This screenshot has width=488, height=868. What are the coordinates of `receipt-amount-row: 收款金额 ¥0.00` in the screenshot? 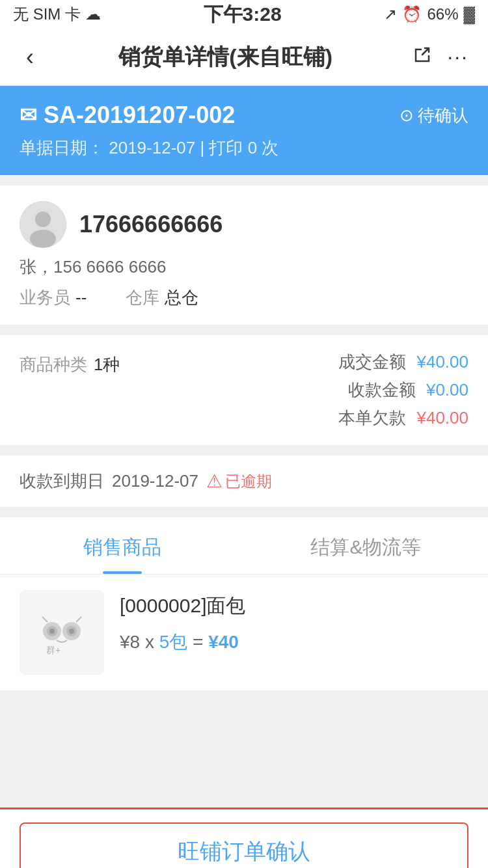 It's located at (409, 390).